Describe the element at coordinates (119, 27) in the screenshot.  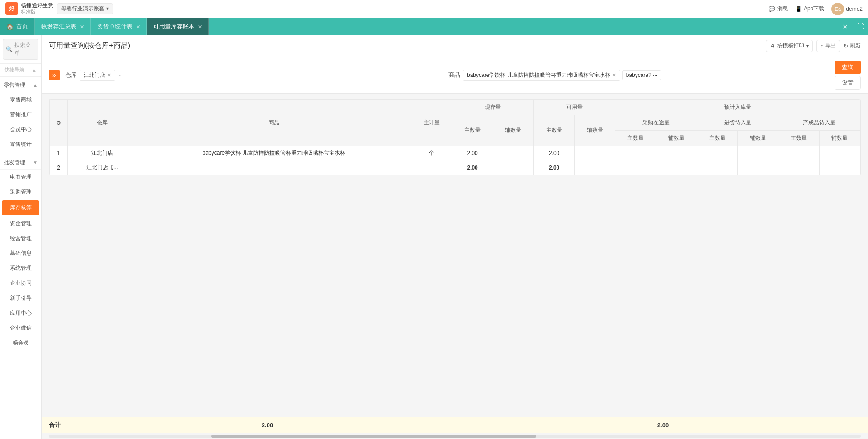
I see `tab-order-stats: 要货单统计表 ✕` at that location.